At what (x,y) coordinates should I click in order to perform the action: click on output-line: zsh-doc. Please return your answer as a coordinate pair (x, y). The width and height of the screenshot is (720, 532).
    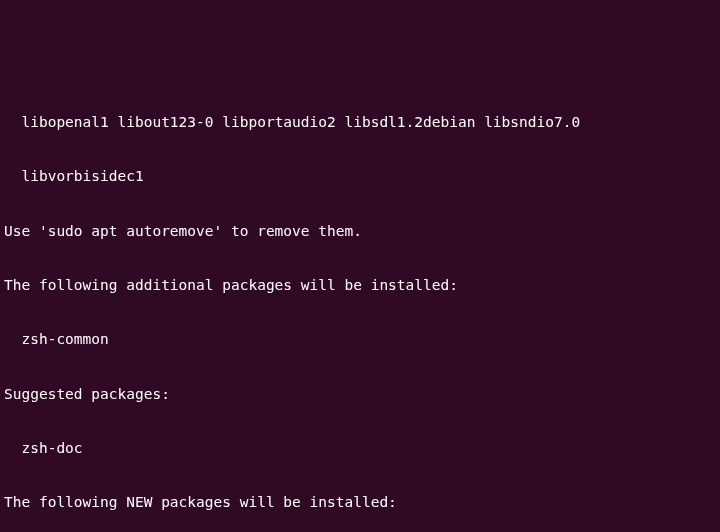
    Looking at the image, I should click on (360, 448).